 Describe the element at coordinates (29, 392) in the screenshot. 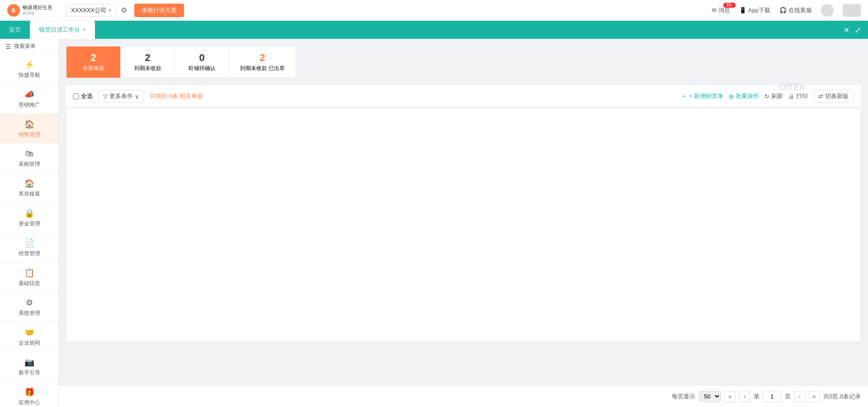

I see `app-center-icon: 🎁` at that location.